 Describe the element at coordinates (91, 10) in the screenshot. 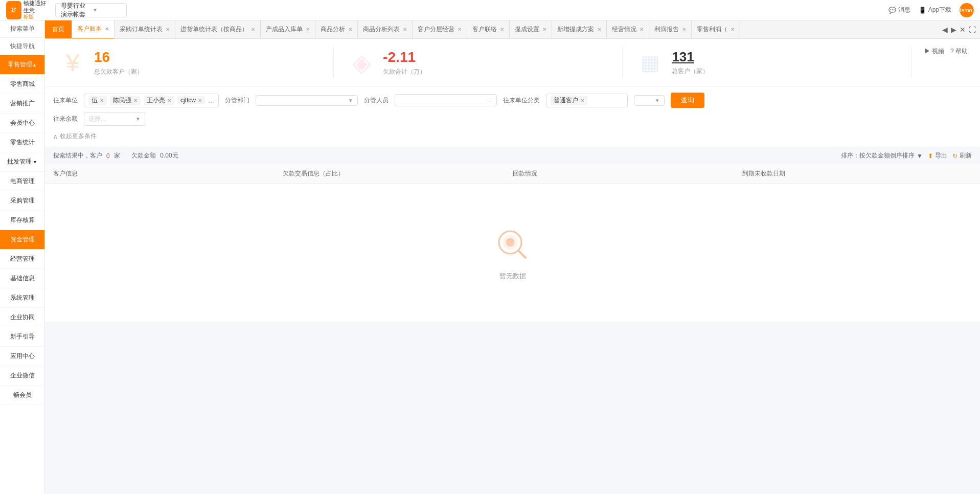

I see `company-selector: 母婴行业演示帐套 ▼` at that location.